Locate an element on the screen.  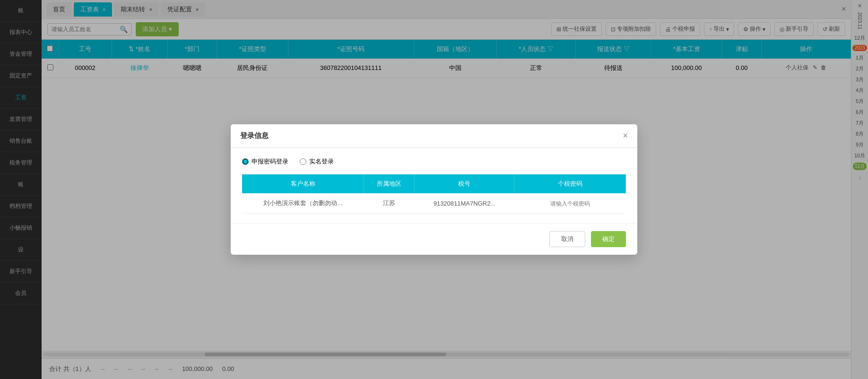
confirm-button: 确定 is located at coordinates (608, 239).